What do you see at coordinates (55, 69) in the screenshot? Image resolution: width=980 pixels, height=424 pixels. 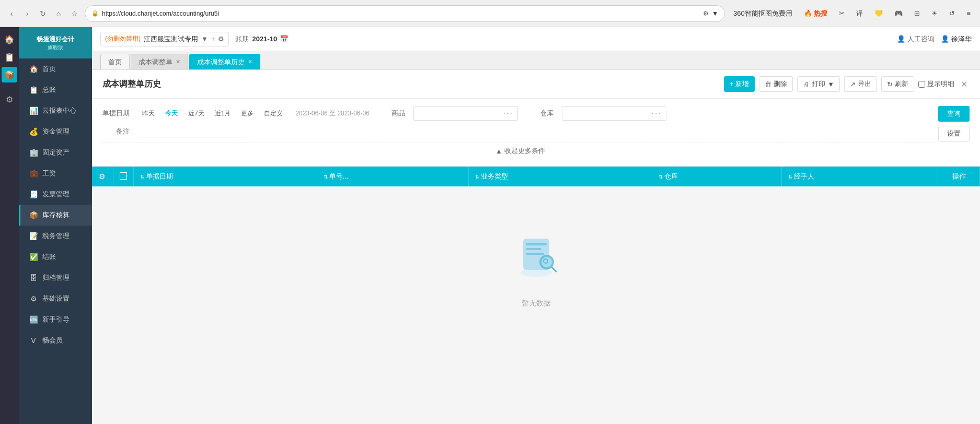 I see `sidebar-item-home: 🏠 首页` at bounding box center [55, 69].